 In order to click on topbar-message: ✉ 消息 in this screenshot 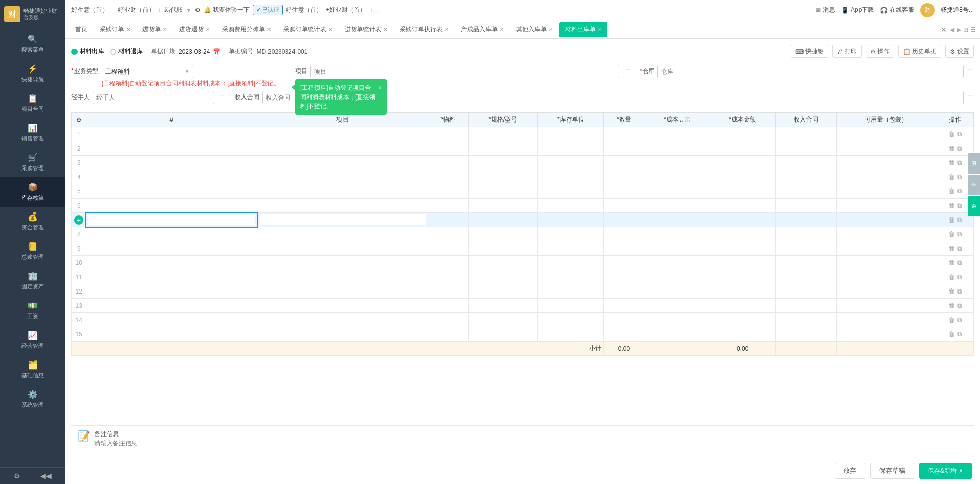, I will do `click(825, 10)`.